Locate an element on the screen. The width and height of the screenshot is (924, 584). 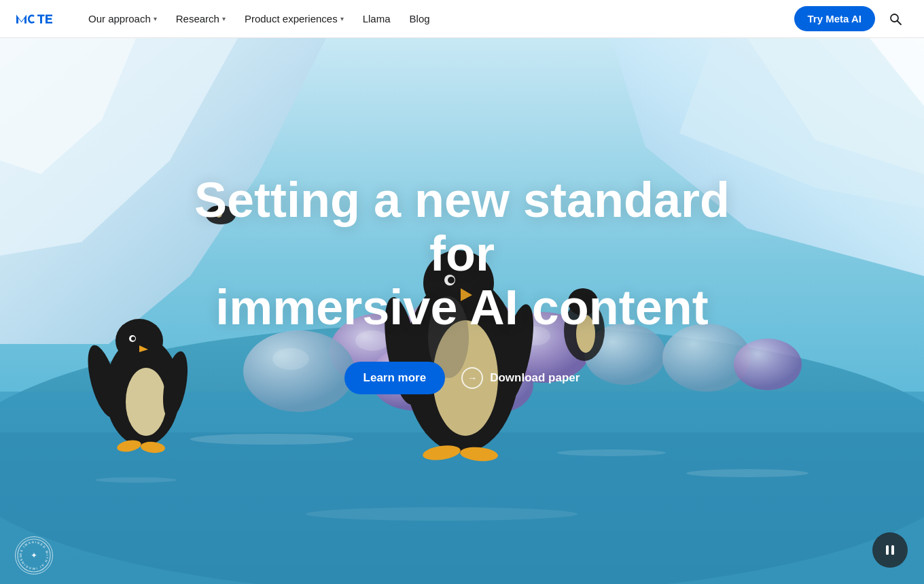
nav-llama: Llama is located at coordinates (376, 19).